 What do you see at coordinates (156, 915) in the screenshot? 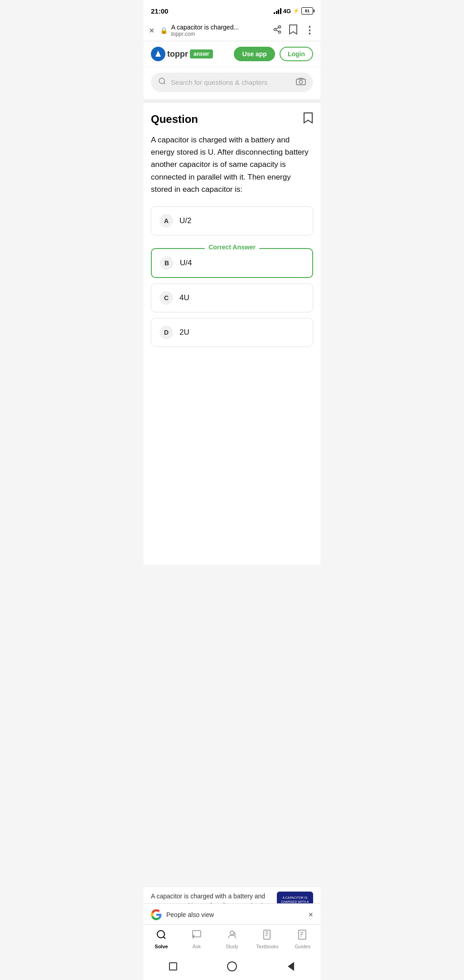
I see `google-logo-icon` at bounding box center [156, 915].